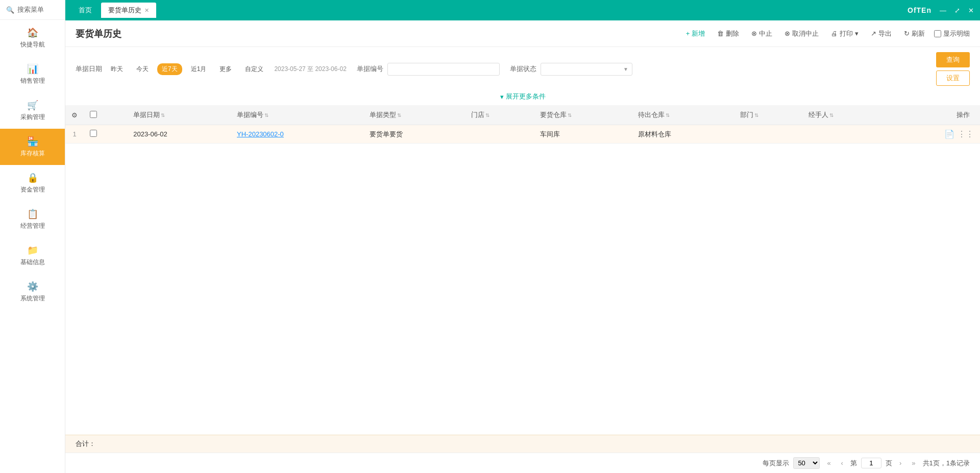 The image size is (980, 473). Describe the element at coordinates (93, 114) in the screenshot. I see `select-all-checkbox` at that location.